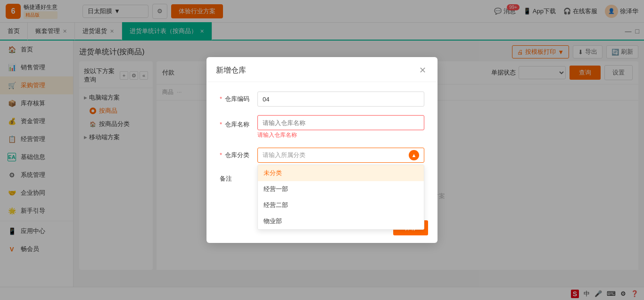 This screenshot has width=644, height=300. Describe the element at coordinates (322, 99) in the screenshot. I see `form-row-code: * 仓库编码` at that location.